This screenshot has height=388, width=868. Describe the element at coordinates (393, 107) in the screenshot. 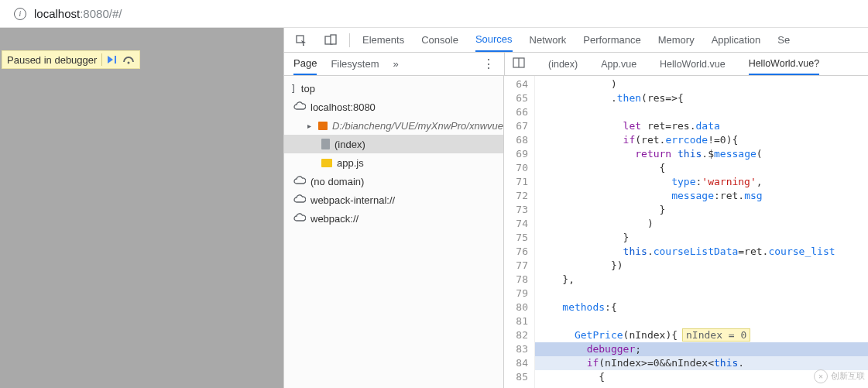

I see `tree-host: localhost:8080` at that location.